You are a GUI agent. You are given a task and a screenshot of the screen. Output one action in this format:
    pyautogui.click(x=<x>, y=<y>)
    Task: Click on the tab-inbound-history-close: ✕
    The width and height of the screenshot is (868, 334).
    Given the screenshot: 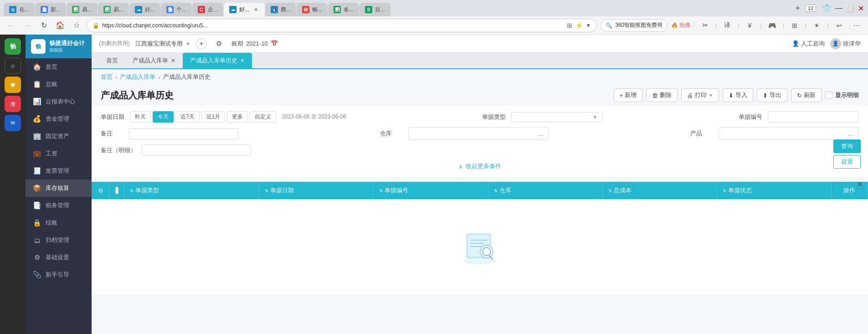 What is the action you would take?
    pyautogui.click(x=242, y=61)
    